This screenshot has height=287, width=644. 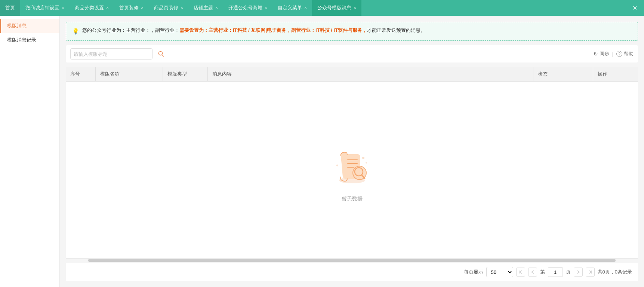 I want to click on close-tab-shop-settings: ×, so click(x=63, y=8).